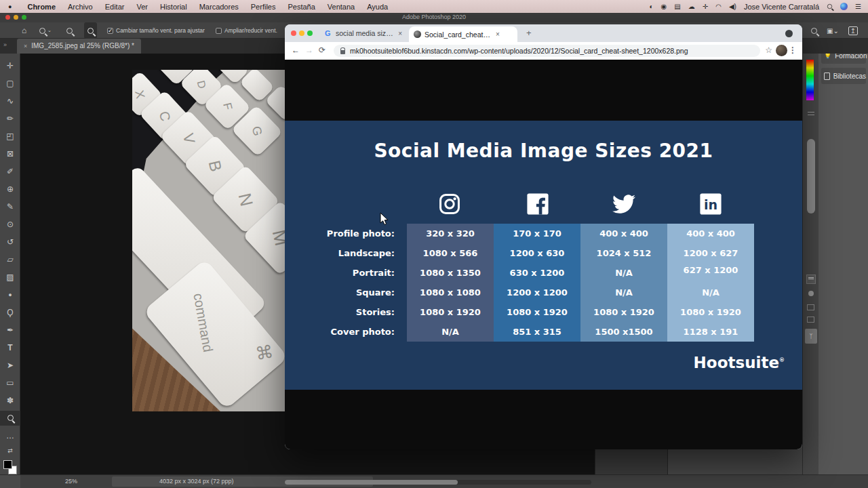 This screenshot has height=488, width=868. I want to click on camera-status-icon: ◉, so click(665, 7).